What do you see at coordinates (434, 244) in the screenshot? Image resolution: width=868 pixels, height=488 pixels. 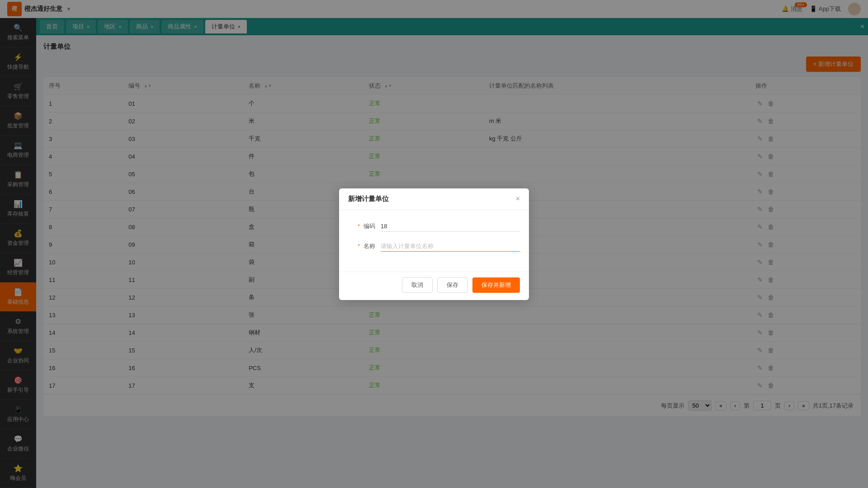 I see `add-unit-modal: 新增计量单位 × * 编码 * 名称 取消 保存 保存并新增` at bounding box center [434, 244].